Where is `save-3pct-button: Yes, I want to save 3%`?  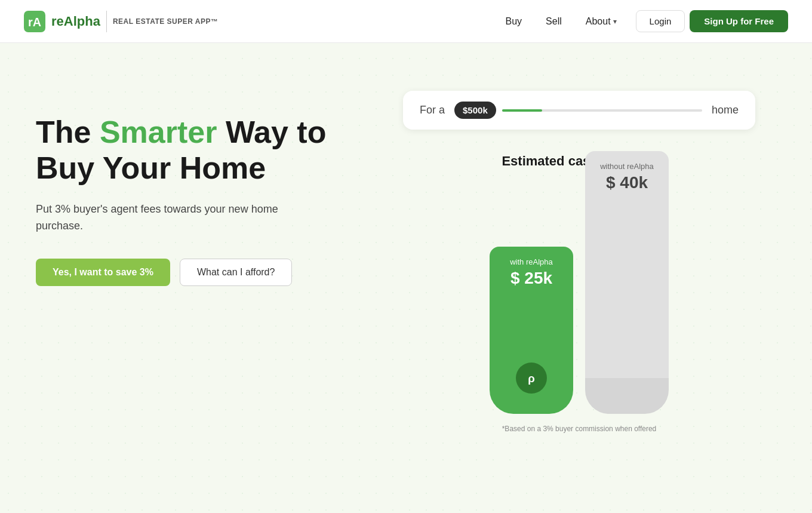 save-3pct-button: Yes, I want to save 3% is located at coordinates (103, 272).